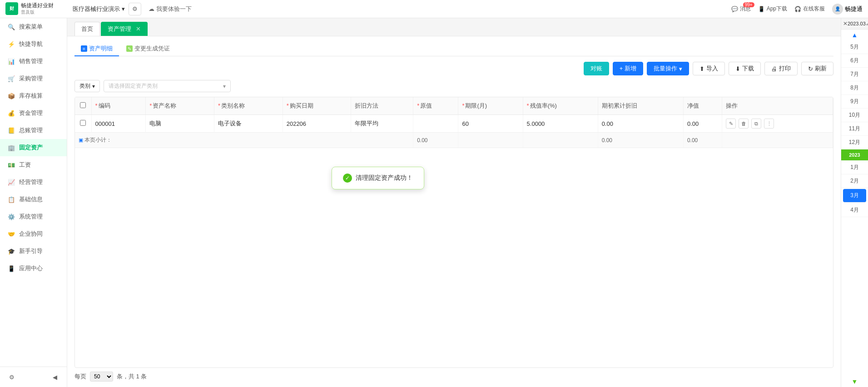 Image resolution: width=868 pixels, height=387 pixels. I want to click on tab-asset-mgmt: 资产管理 ✕, so click(124, 29).